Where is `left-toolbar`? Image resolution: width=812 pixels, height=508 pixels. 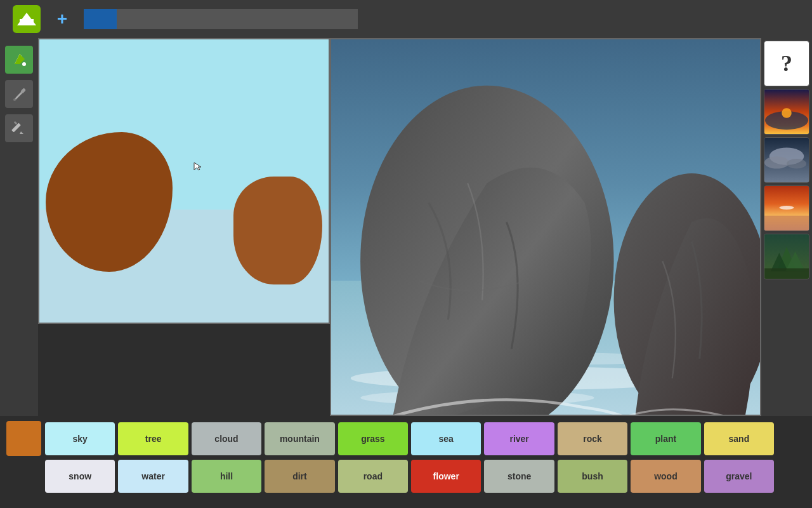
left-toolbar is located at coordinates (19, 227).